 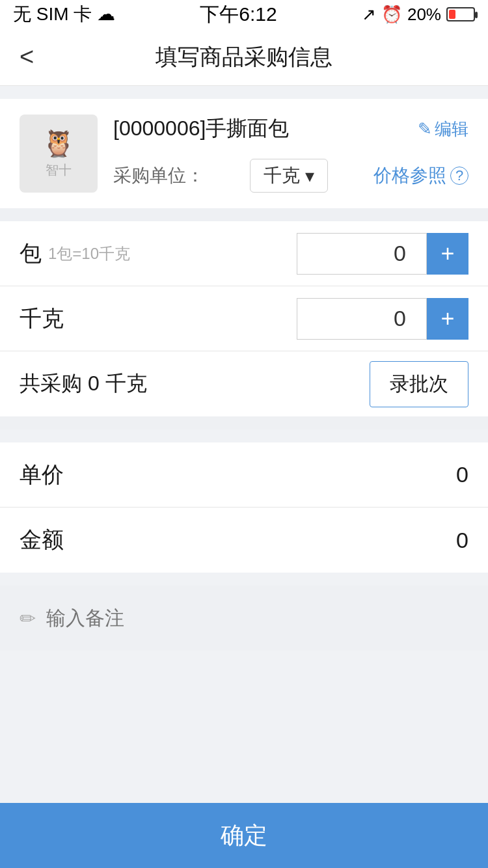 What do you see at coordinates (42, 540) in the screenshot?
I see `amount-label: 金额` at bounding box center [42, 540].